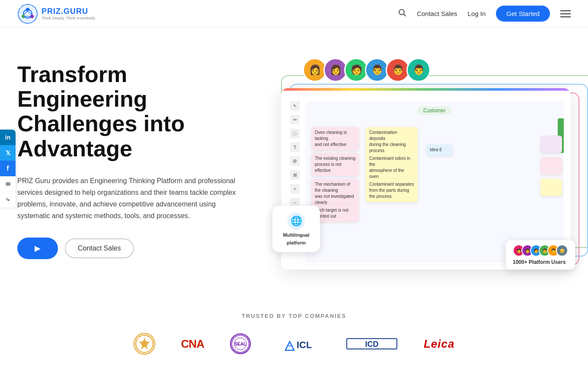 This screenshot has width=588, height=371. I want to click on login-link: Log In, so click(477, 14).